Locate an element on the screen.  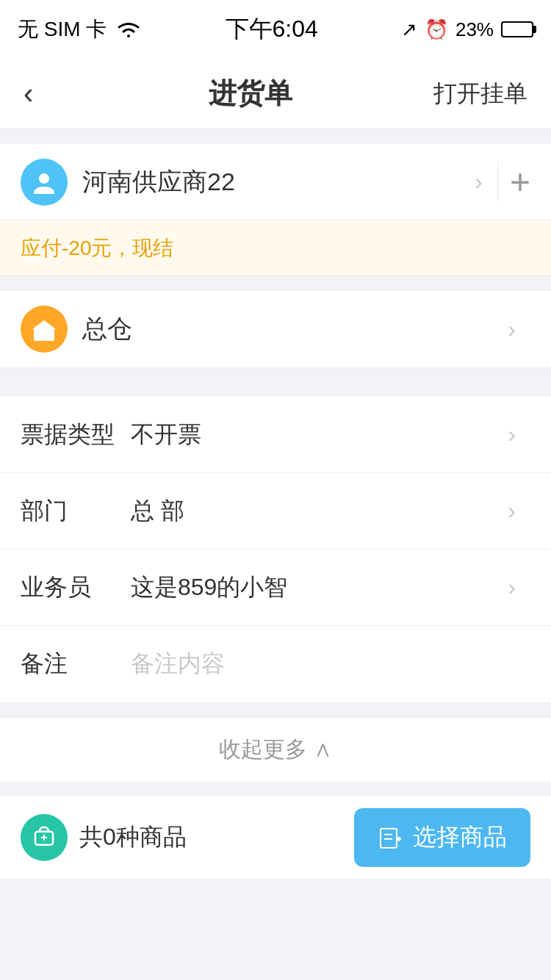
alarm-icon: ⏰ is located at coordinates (436, 29).